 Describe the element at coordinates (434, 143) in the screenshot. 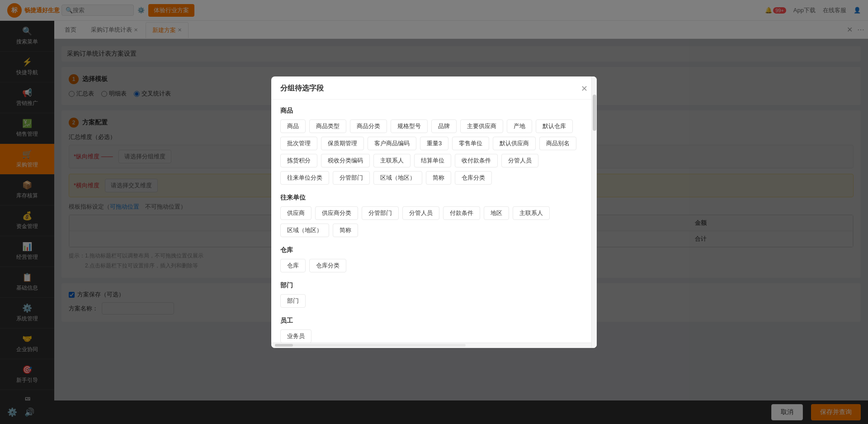

I see `field-tag: 重量3` at that location.